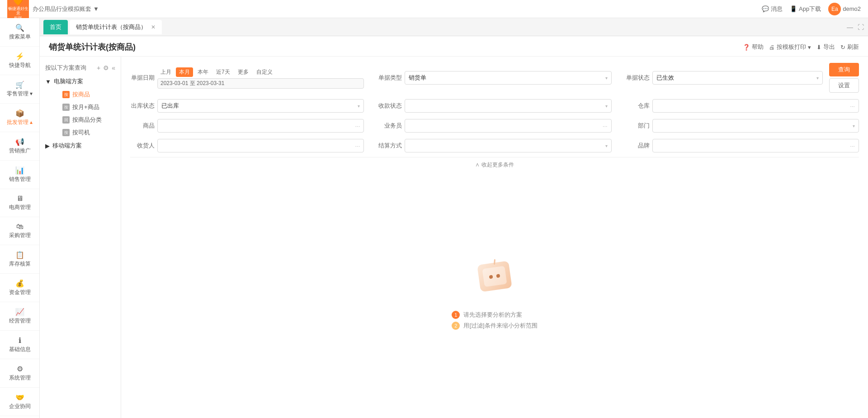  What do you see at coordinates (260, 106) in the screenshot?
I see `out-status-input: 已出库 ▾` at bounding box center [260, 106].